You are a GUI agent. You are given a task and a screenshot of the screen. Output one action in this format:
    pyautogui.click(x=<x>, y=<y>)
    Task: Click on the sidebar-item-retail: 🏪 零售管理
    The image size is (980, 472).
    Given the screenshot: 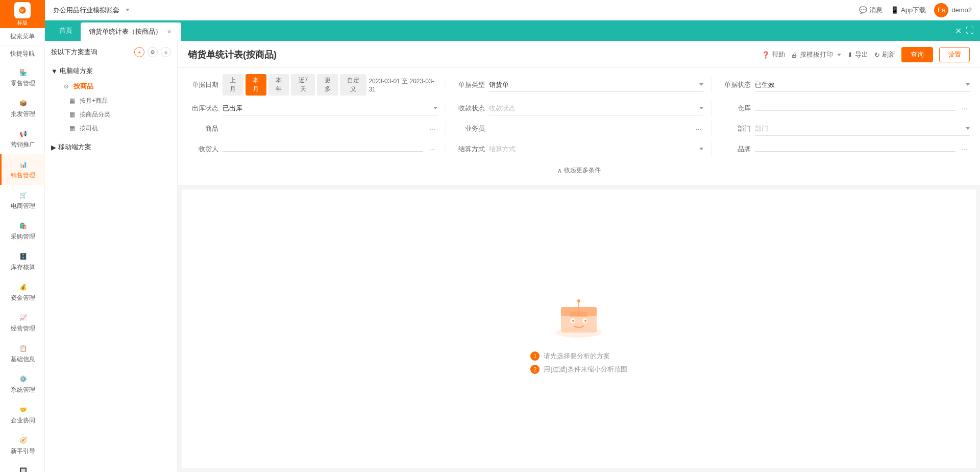 What is the action you would take?
    pyautogui.click(x=22, y=78)
    